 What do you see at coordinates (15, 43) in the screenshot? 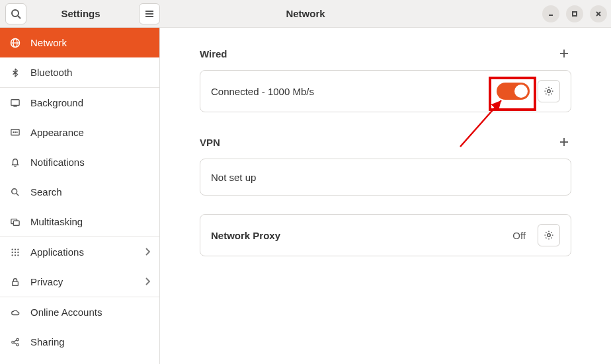
I see `globe-icon` at bounding box center [15, 43].